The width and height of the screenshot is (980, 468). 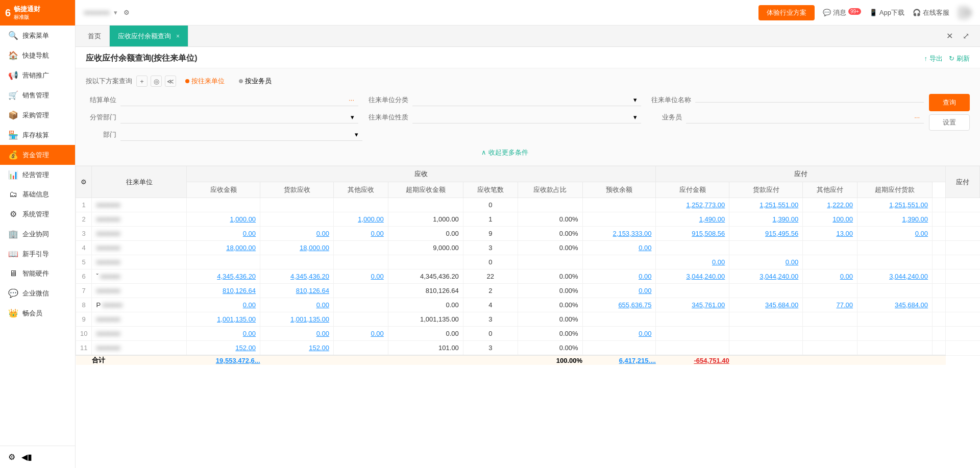 What do you see at coordinates (351, 100) in the screenshot?
I see `settlement-dots: ···` at bounding box center [351, 100].